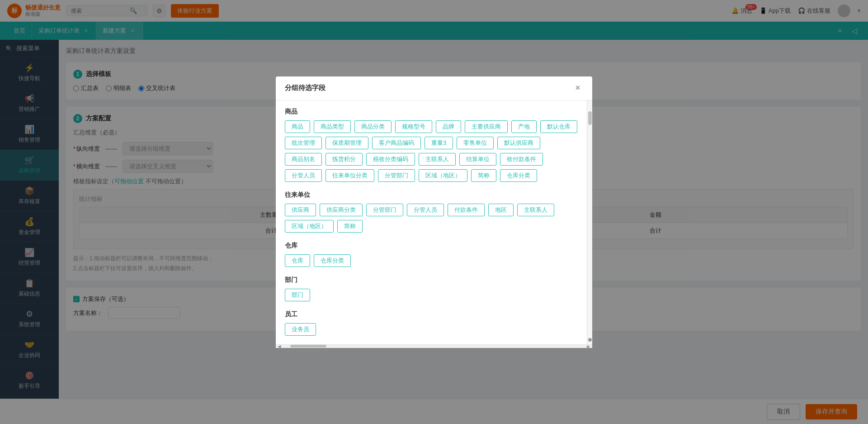 The image size is (868, 424). I want to click on field-tax-category-code: 税收分类编码, so click(391, 159).